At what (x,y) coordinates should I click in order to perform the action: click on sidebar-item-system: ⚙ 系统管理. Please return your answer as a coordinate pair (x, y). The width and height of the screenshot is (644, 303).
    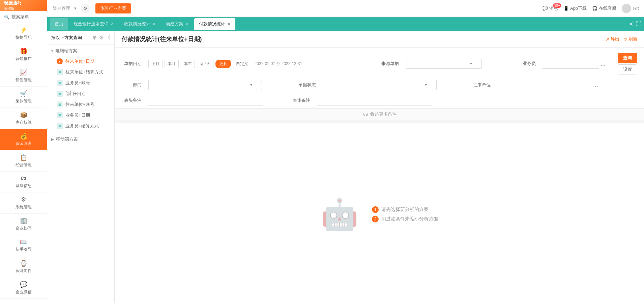
    Looking at the image, I should click on (24, 203).